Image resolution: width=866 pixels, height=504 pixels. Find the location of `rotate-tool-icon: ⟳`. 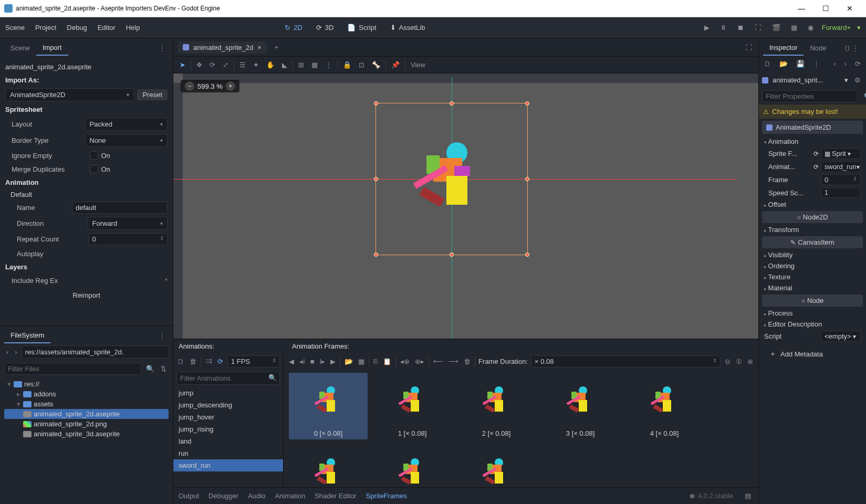

rotate-tool-icon: ⟳ is located at coordinates (212, 65).